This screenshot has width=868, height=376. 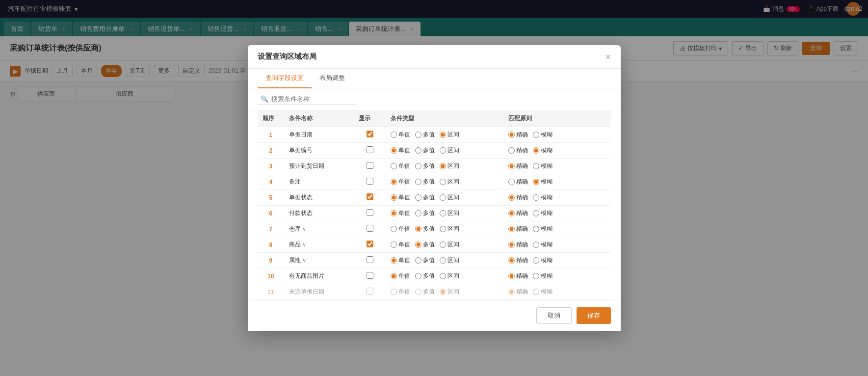 I want to click on row-order: 7, so click(x=271, y=229).